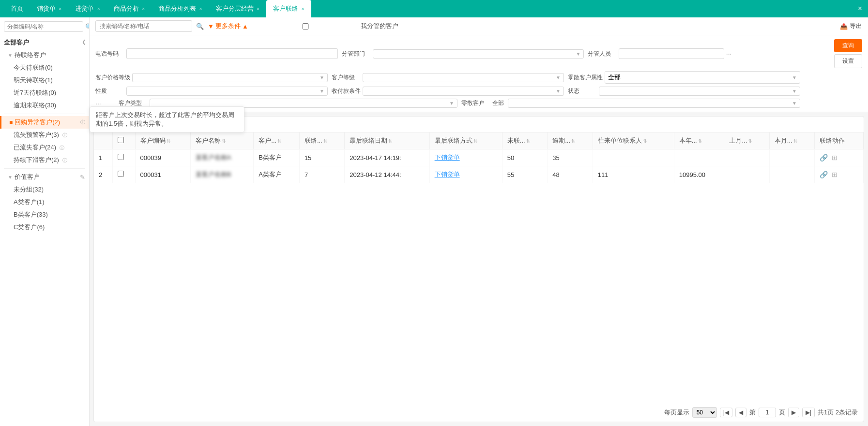 This screenshot has width=868, height=426. I want to click on sidebar-item-classB: B类客户(33), so click(45, 215).